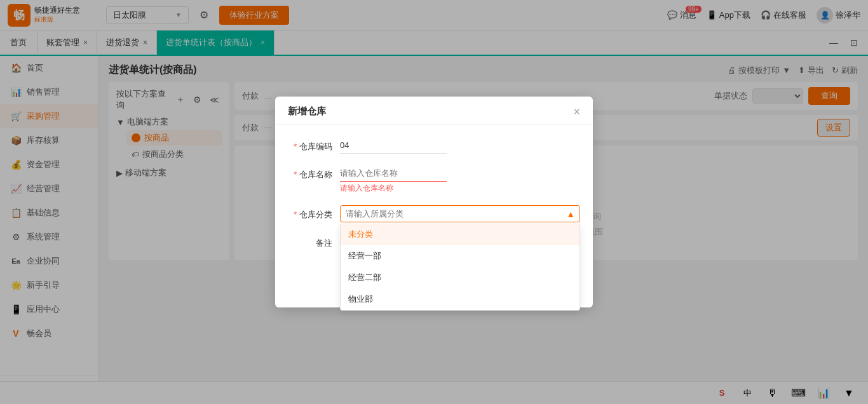 The height and width of the screenshot is (404, 868). Describe the element at coordinates (434, 145) in the screenshot. I see `code-row: 仓库编码` at that location.